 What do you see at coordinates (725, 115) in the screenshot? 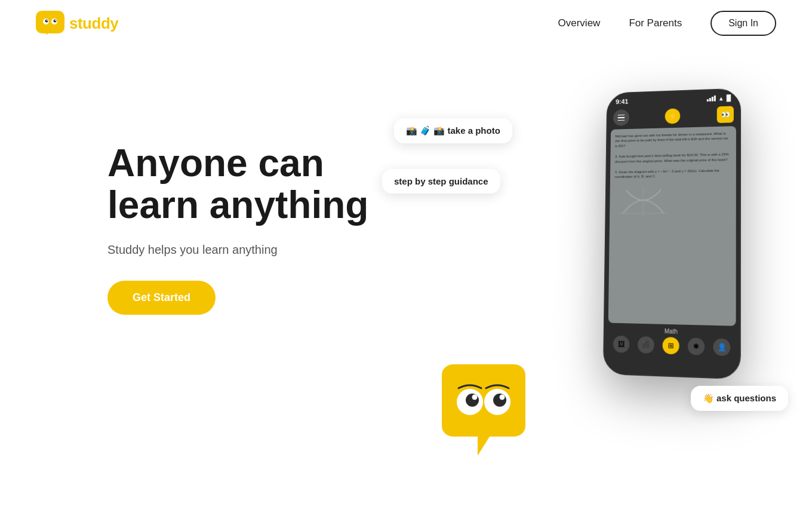
I see `phone-studdy-face: 👀` at bounding box center [725, 115].